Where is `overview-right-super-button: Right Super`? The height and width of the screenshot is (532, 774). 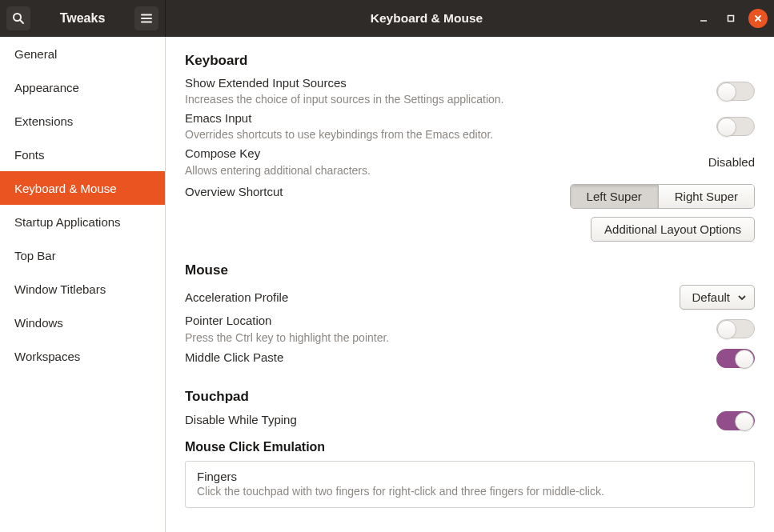 overview-right-super-button: Right Super is located at coordinates (706, 197).